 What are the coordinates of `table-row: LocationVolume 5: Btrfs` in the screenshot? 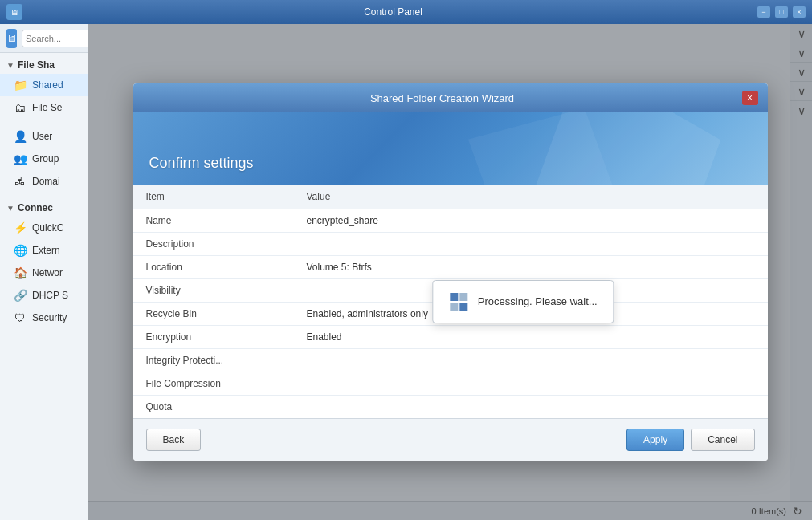 It's located at (451, 268).